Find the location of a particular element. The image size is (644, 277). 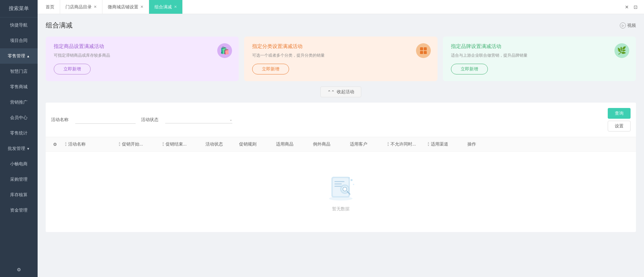

play-icon: ▷ is located at coordinates (623, 25).